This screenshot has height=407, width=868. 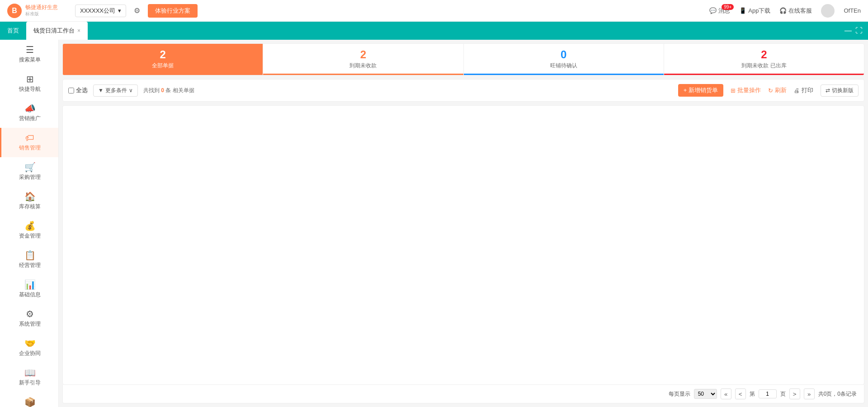 I want to click on switch-version-button: ⇄ 切换新版, so click(x=840, y=90).